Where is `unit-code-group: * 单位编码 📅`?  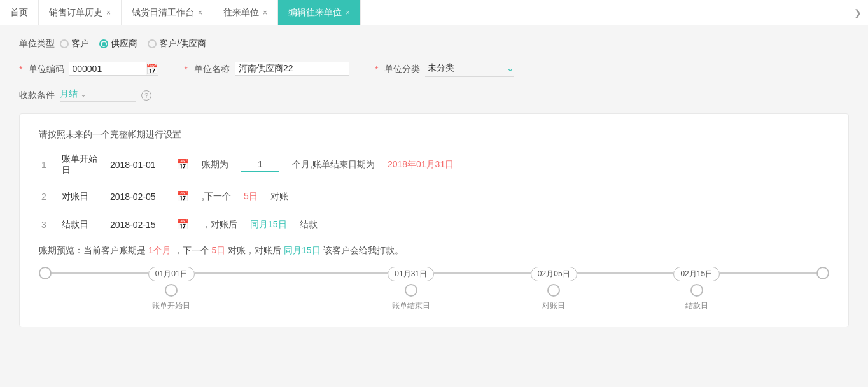 unit-code-group: * 单位编码 📅 is located at coordinates (89, 69).